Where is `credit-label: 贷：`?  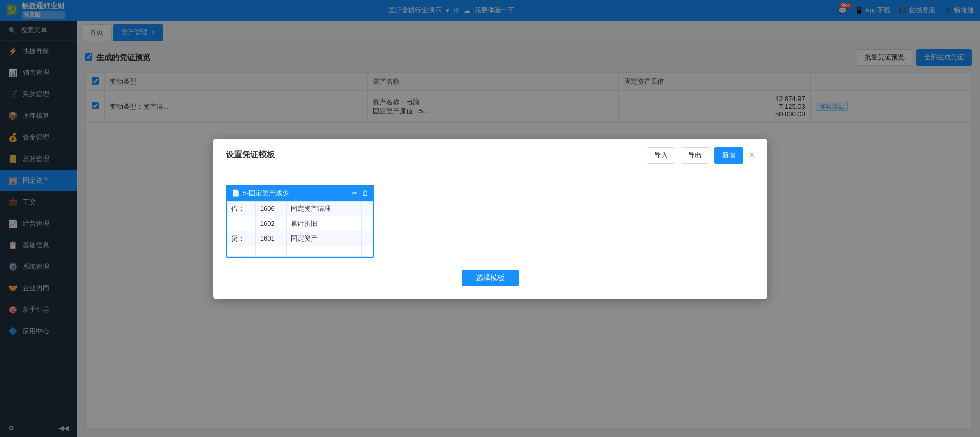
credit-label: 贷： is located at coordinates (241, 238).